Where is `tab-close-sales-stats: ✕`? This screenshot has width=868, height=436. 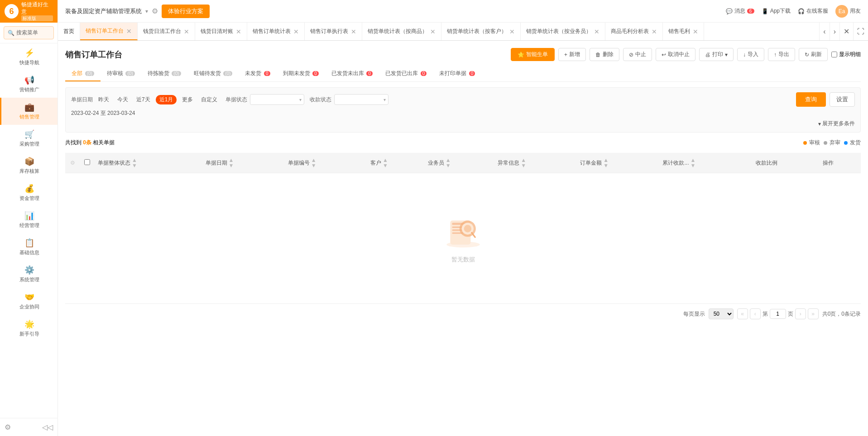
tab-close-sales-stats: ✕ is located at coordinates (296, 32).